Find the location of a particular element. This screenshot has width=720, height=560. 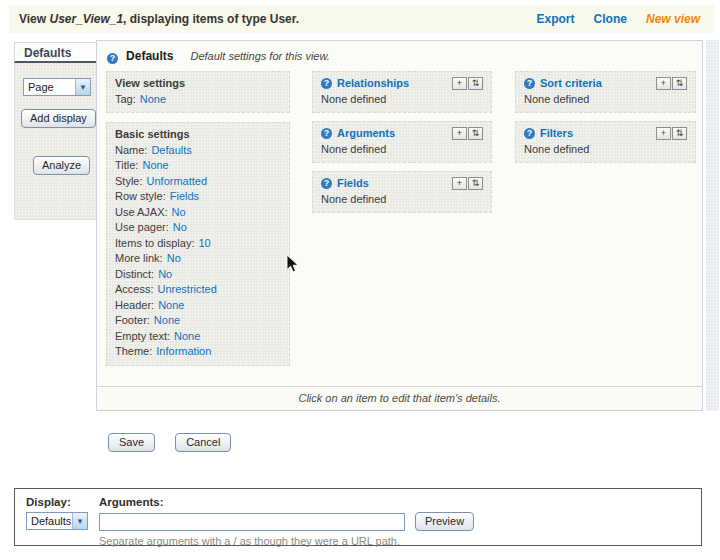

sort-criteria-title-link: Sort criteria is located at coordinates (571, 84).